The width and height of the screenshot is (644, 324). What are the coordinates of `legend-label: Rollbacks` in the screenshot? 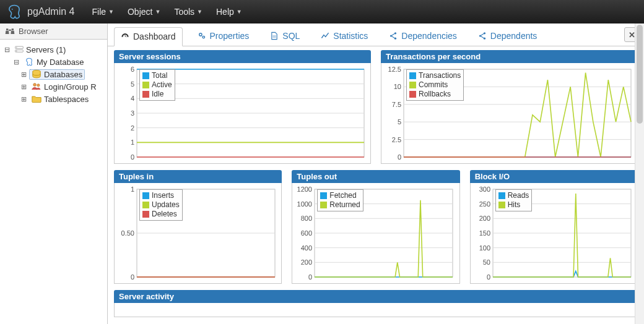 It's located at (435, 94).